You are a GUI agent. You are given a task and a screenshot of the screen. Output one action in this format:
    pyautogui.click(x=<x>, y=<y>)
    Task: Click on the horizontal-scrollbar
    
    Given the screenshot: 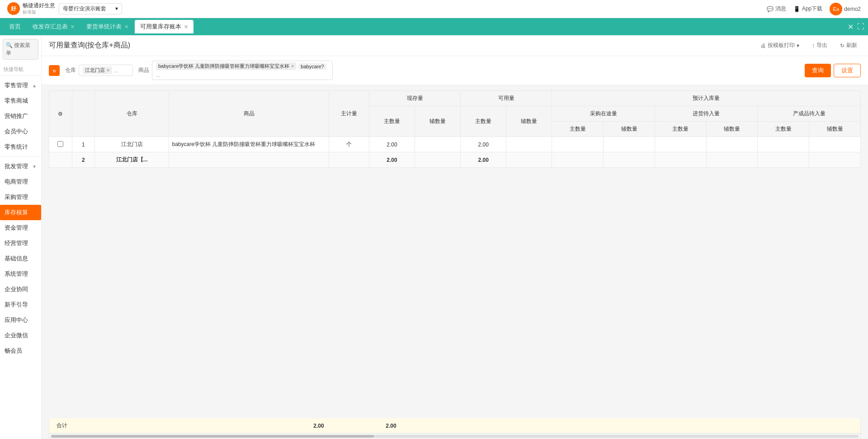 What is the action you would take?
    pyautogui.click(x=455, y=436)
    